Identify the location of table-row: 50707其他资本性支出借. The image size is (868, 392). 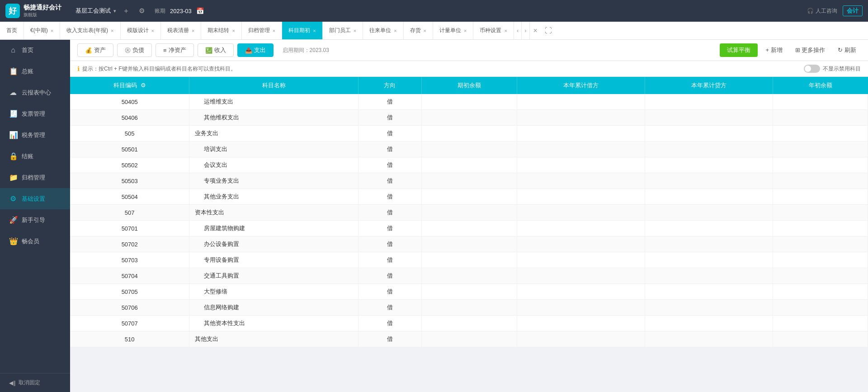
(469, 324).